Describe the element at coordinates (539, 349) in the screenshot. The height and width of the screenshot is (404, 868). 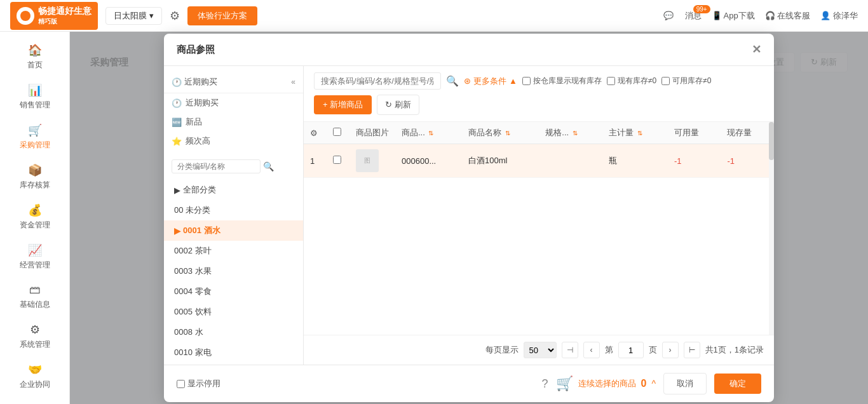
I see `pagination: 每页显示 50 10 20 100 ⊣ ‹ 第 页` at that location.